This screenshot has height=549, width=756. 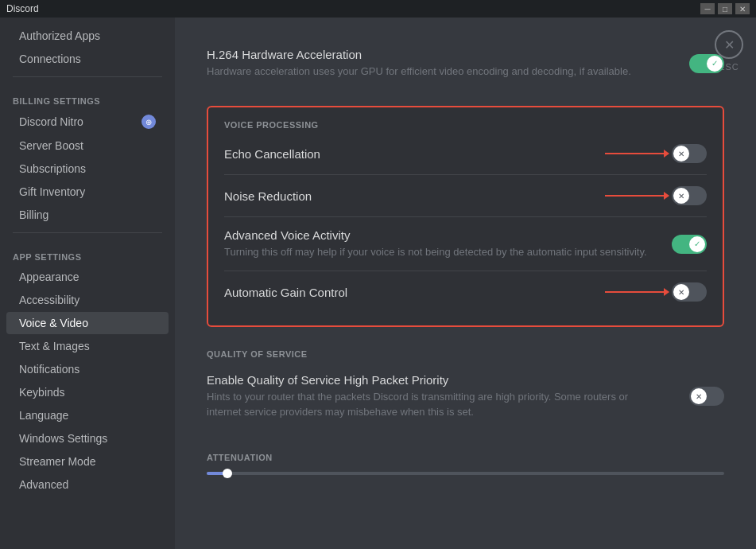 What do you see at coordinates (715, 64) in the screenshot?
I see `h264-toggle-knob: ✓` at bounding box center [715, 64].